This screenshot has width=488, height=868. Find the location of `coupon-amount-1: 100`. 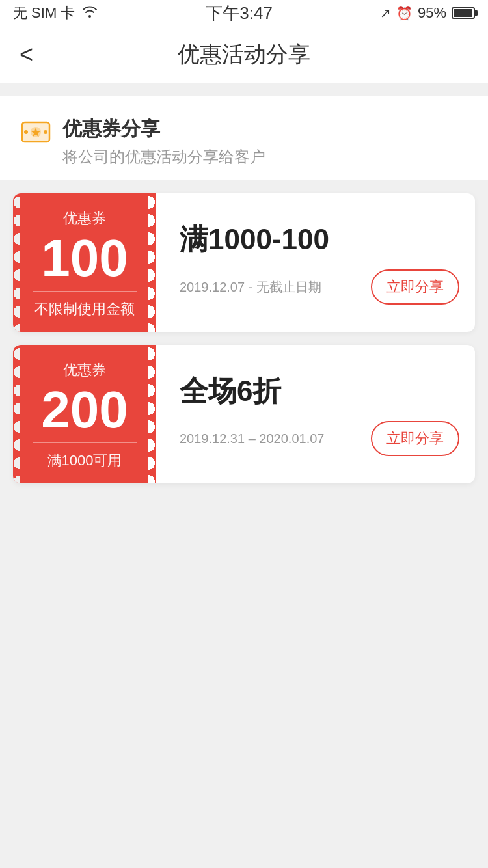

coupon-amount-1: 100 is located at coordinates (85, 258).